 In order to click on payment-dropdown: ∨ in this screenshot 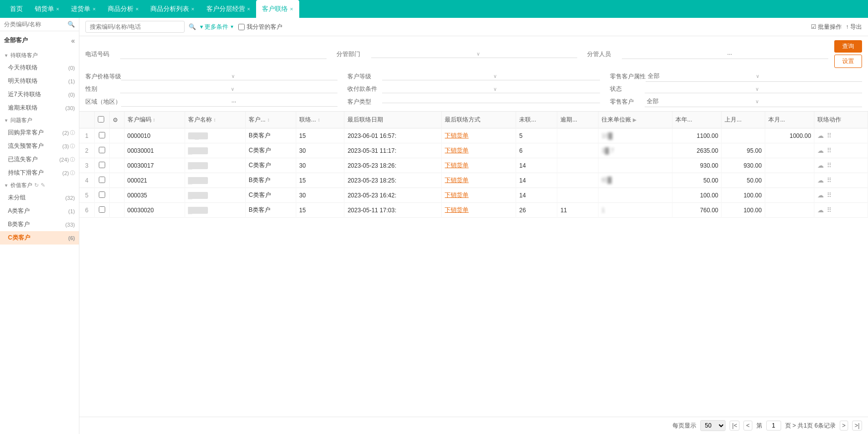, I will do `click(491, 89)`.